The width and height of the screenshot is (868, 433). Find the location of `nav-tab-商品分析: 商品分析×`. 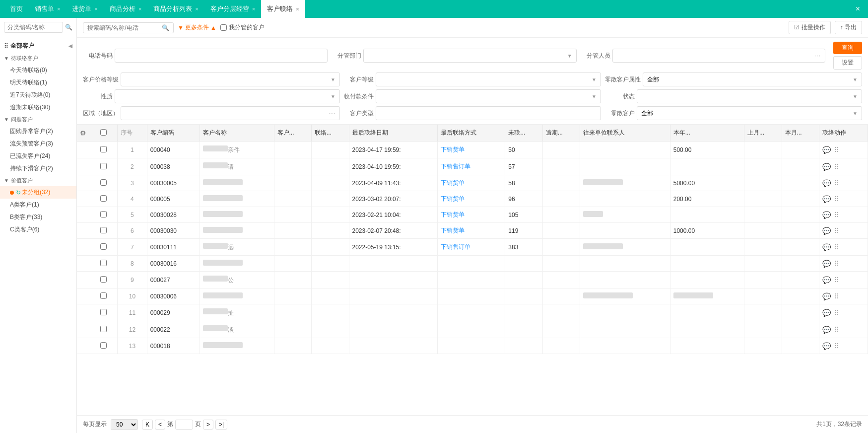

nav-tab-商品分析: 商品分析× is located at coordinates (126, 9).